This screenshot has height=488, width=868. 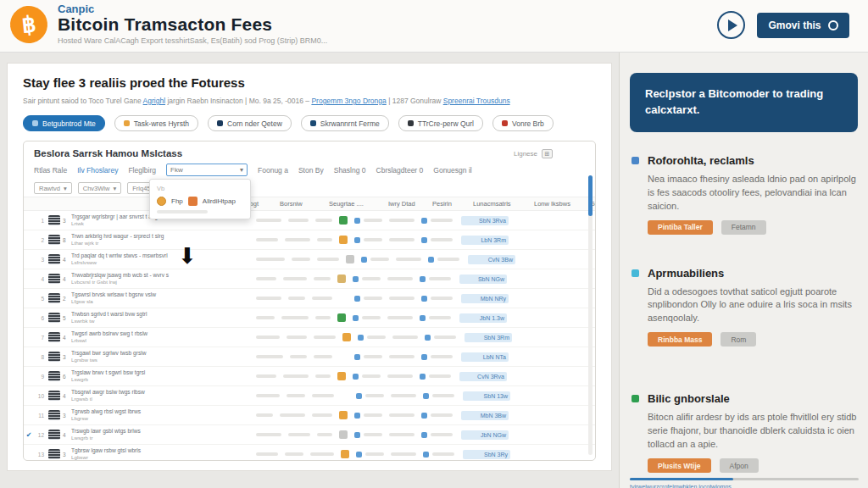 What do you see at coordinates (64, 124) in the screenshot?
I see `toolbar-button: Betgubntrod Mte` at bounding box center [64, 124].